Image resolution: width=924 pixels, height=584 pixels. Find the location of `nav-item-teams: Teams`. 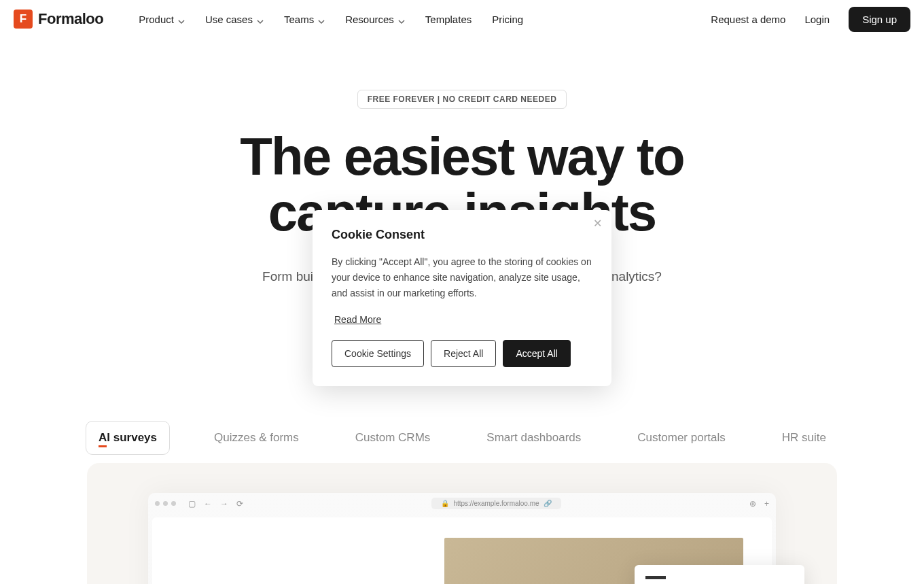

nav-item-teams: Teams is located at coordinates (304, 19).